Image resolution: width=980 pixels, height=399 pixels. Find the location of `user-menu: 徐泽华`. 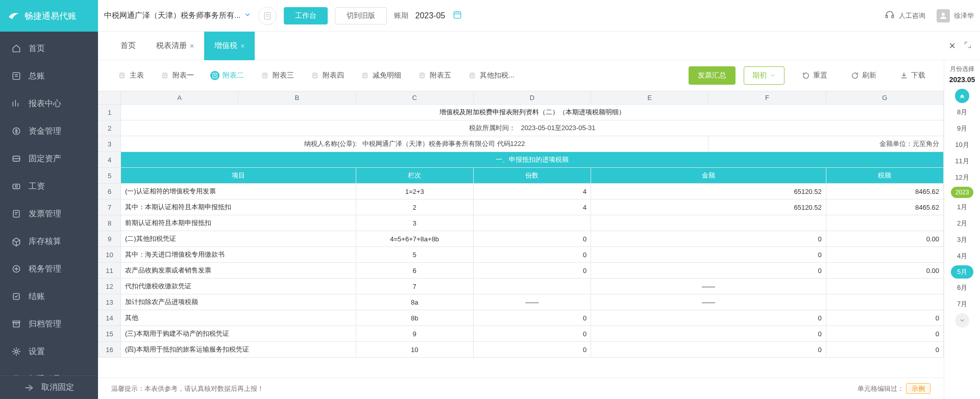

user-menu: 徐泽华 is located at coordinates (955, 16).